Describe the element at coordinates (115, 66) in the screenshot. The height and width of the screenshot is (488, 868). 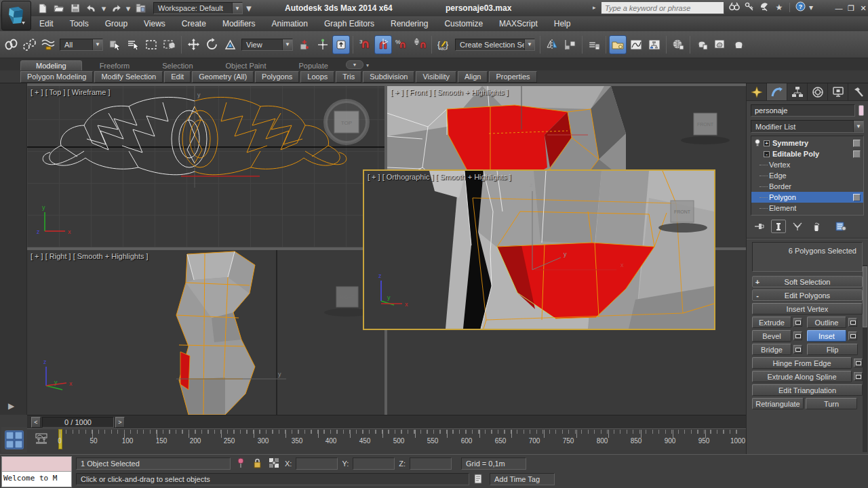
I see `ribbon-tab-freeform: Freeform` at that location.